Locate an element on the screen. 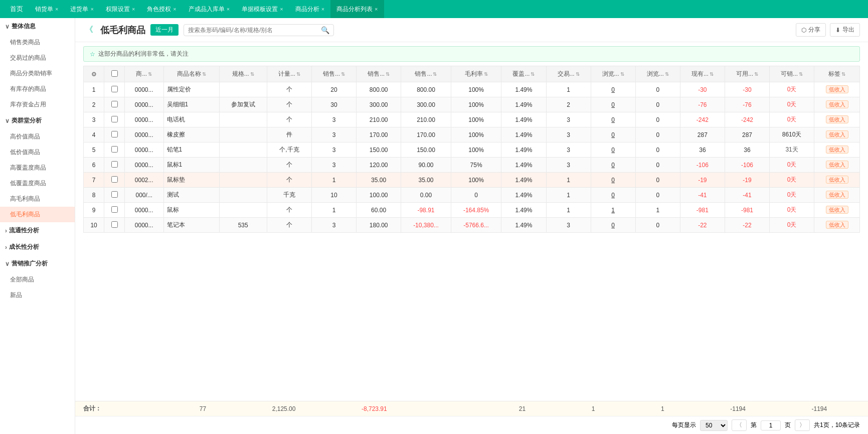 This screenshot has height=434, width=868. th-view2: 浏览...⇅ is located at coordinates (658, 74).